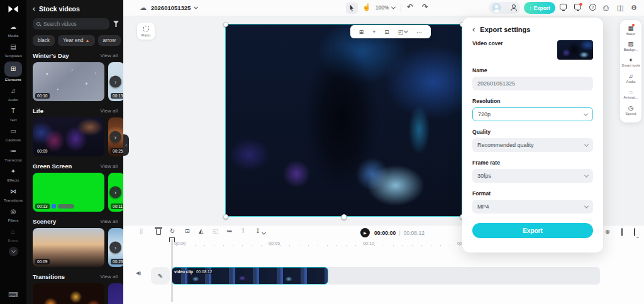  What do you see at coordinates (533, 114) in the screenshot?
I see `resolution-select: 720p` at bounding box center [533, 114].